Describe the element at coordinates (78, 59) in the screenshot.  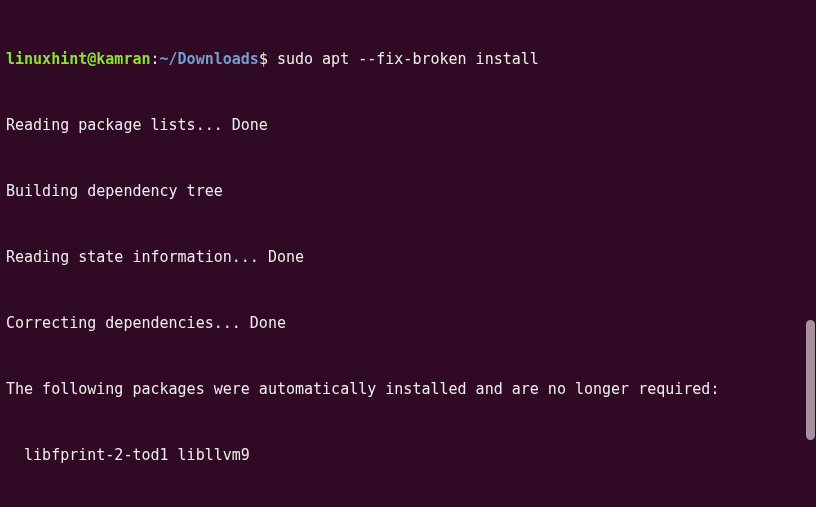
I see `prompt-user-host: linuxhint@kamran` at that location.